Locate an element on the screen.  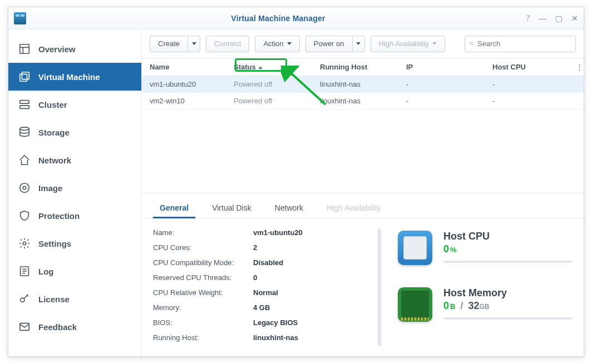
metric-value: 0% is located at coordinates (508, 249).